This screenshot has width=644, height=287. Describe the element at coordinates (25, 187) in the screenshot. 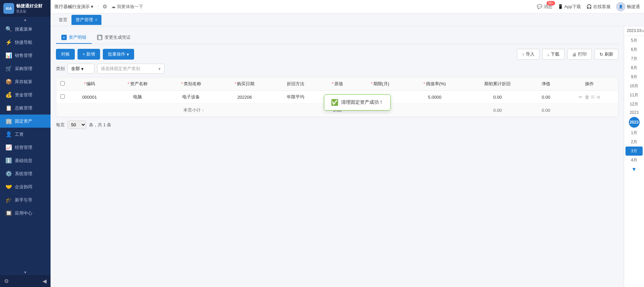

I see `sidebar-item-collab: 🤝 企业协同` at that location.